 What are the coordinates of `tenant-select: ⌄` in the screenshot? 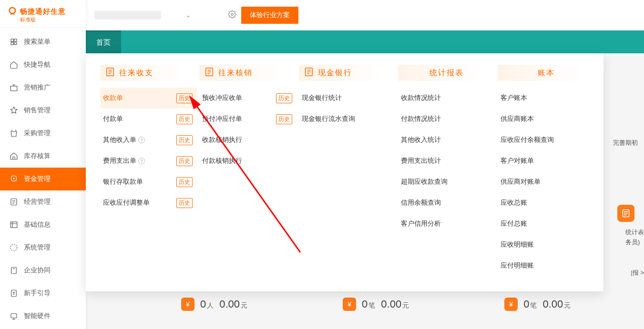 It's located at (159, 15).